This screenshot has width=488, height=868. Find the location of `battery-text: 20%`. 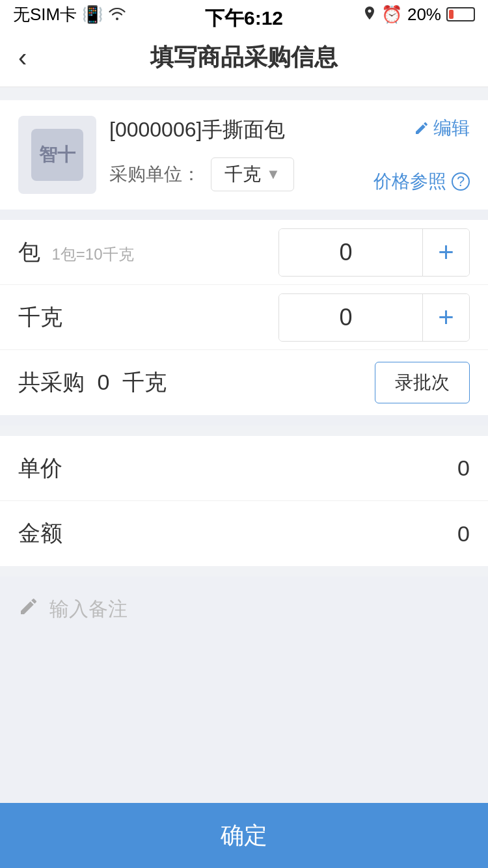

battery-text: 20% is located at coordinates (424, 14).